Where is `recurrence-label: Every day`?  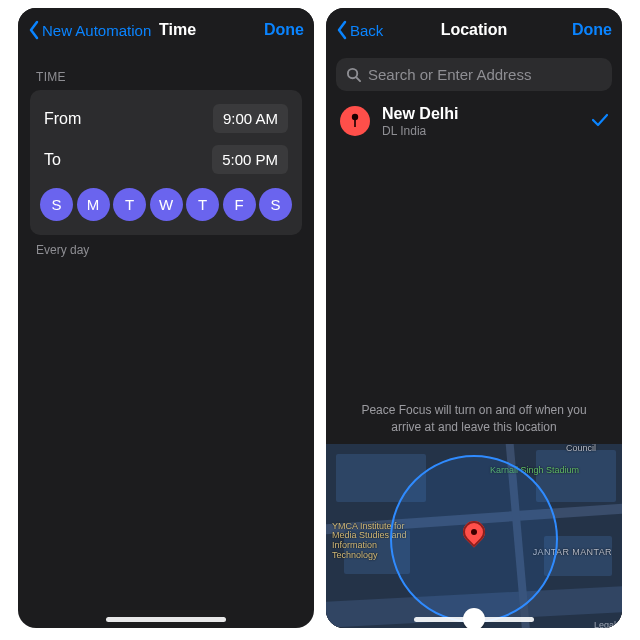 recurrence-label: Every day is located at coordinates (166, 250).